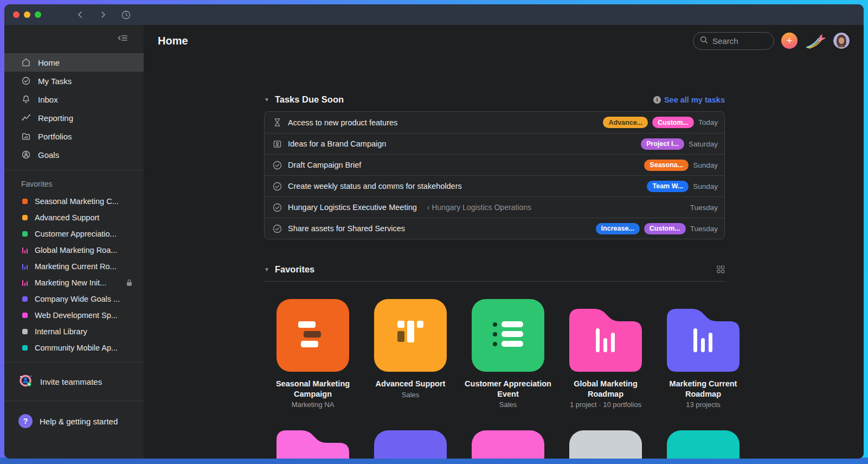 Image resolution: width=868 pixels, height=464 pixels. What do you see at coordinates (494, 143) in the screenshot?
I see `task-row: Ideas for a Brand Campaign Project I...S…` at bounding box center [494, 143].